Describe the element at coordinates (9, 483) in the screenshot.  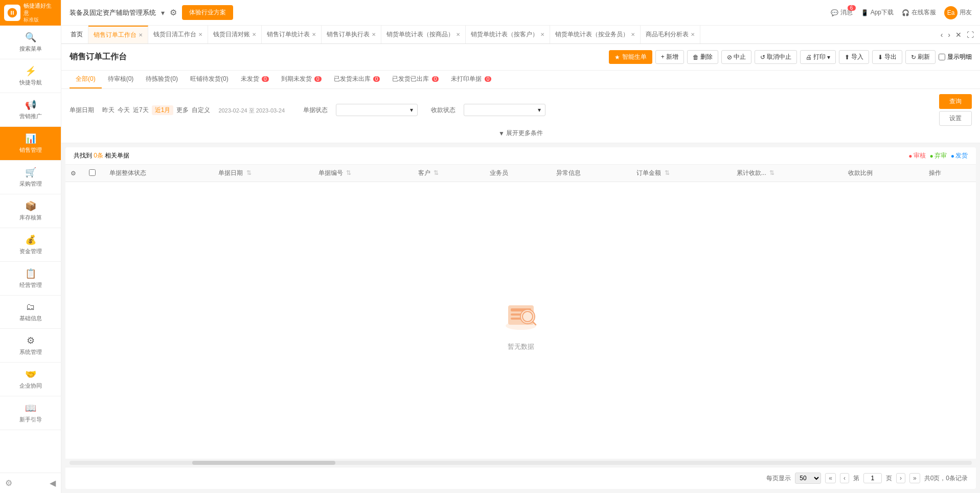
I see `sidebar-settings-btn: ⚙` at that location.